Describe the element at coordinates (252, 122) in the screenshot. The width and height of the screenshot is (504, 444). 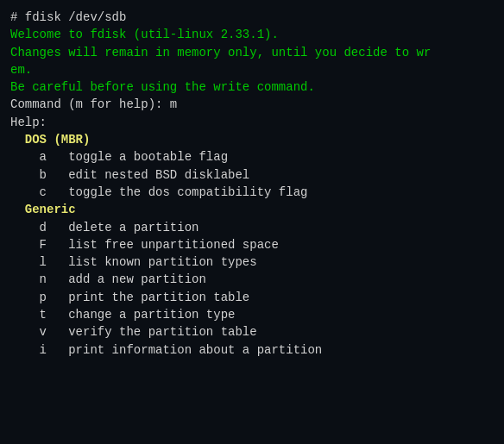
I see `help: Help:` at that location.